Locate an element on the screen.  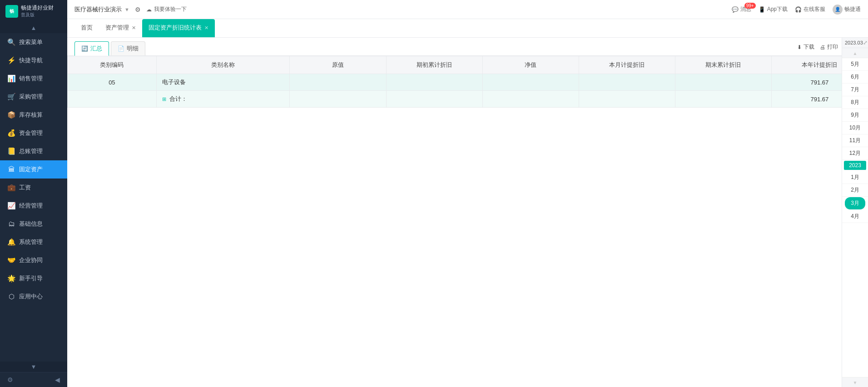
logo-edition: 普及版 is located at coordinates (37, 15).